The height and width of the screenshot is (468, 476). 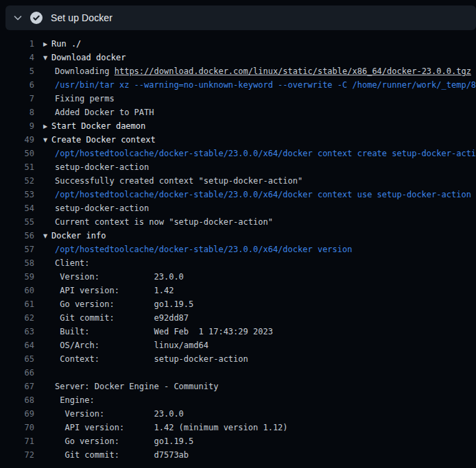 I want to click on line-number: 68, so click(x=17, y=400).